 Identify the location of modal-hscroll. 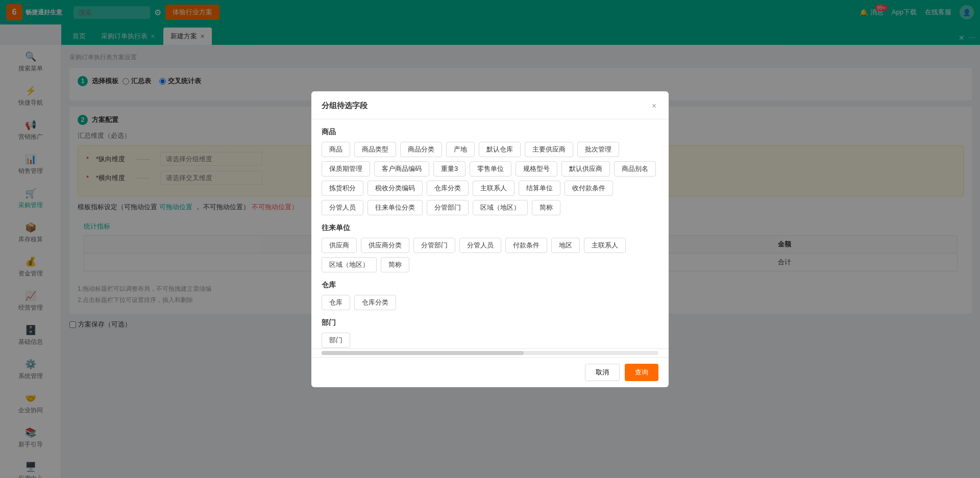
(490, 353).